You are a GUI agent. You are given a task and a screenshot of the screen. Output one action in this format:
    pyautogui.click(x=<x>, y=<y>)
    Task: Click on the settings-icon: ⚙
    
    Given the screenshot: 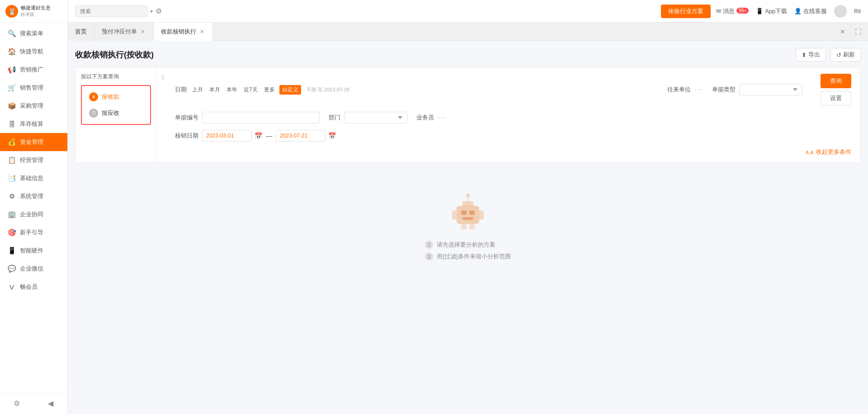 What is the action you would take?
    pyautogui.click(x=17, y=403)
    